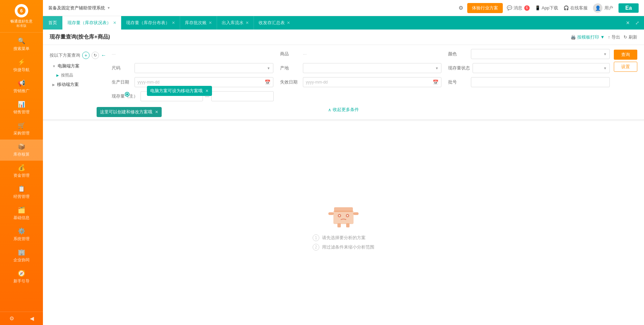  I want to click on goods-dots: ···, so click(305, 54).